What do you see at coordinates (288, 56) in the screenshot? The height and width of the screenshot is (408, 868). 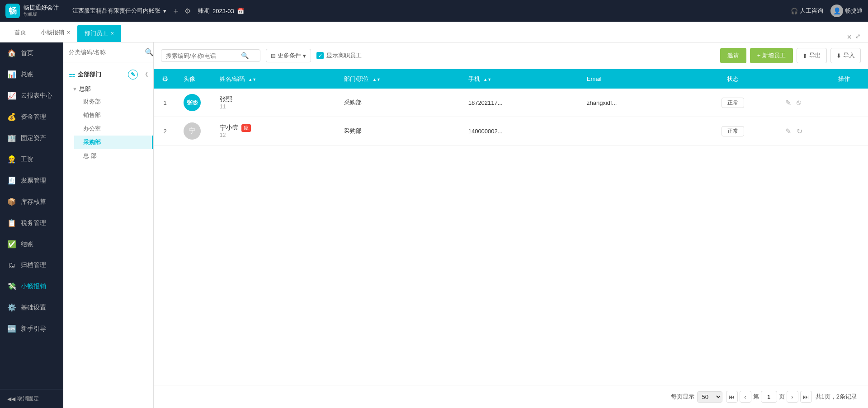 I see `filter-button: ⊟ 更多条件 ▾` at bounding box center [288, 56].